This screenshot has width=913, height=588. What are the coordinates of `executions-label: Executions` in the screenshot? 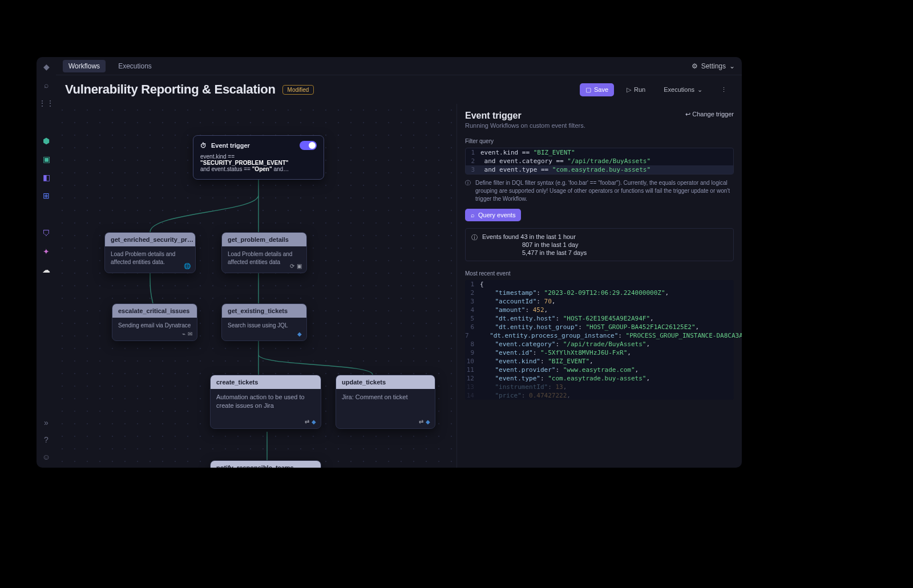 It's located at (679, 90).